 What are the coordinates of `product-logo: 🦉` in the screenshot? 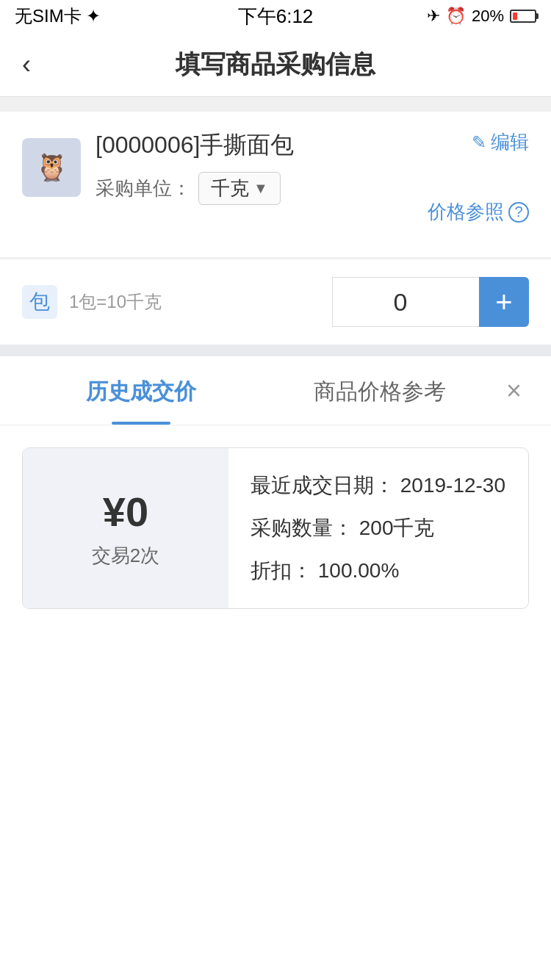 It's located at (51, 167).